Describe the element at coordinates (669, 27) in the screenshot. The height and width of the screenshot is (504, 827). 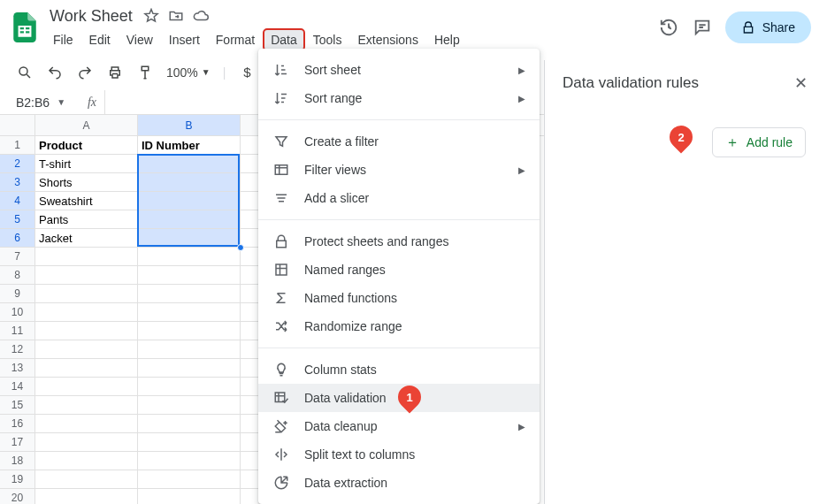
I see `history-icon` at that location.